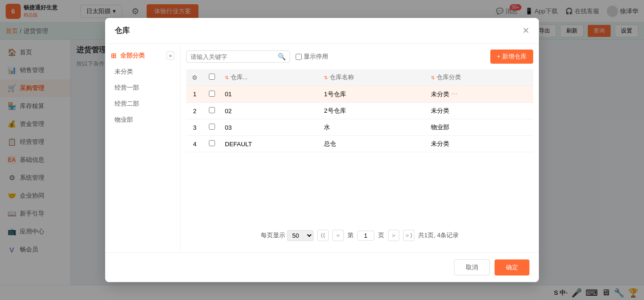 The image size is (644, 300). What do you see at coordinates (238, 57) in the screenshot?
I see `search-box: 🔍` at bounding box center [238, 57].